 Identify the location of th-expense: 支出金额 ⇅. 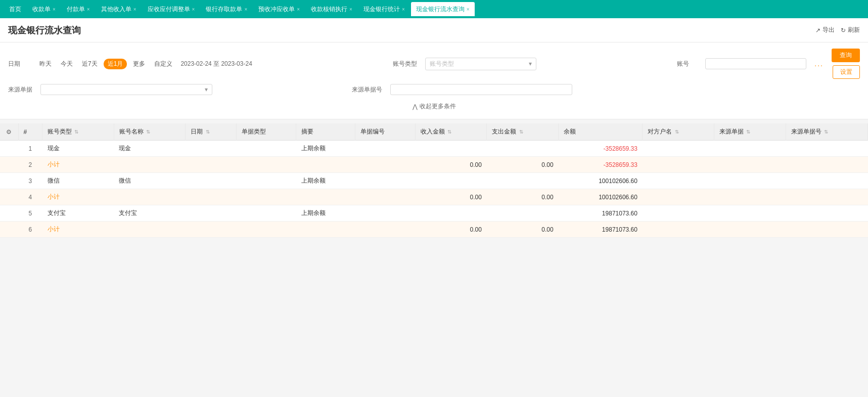
(523, 132).